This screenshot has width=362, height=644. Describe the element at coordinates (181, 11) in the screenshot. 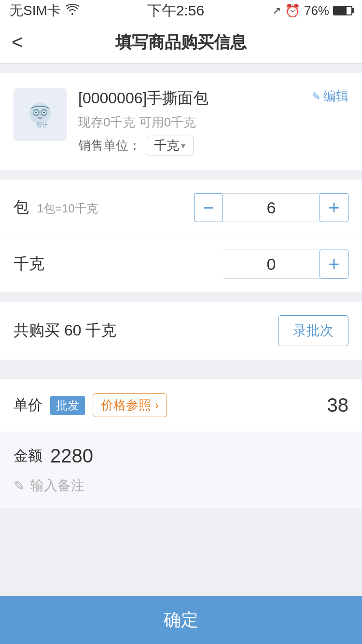

I see `status-bar: 无SIM卡 下午2:56 ↗ ⏰ 76%` at that location.